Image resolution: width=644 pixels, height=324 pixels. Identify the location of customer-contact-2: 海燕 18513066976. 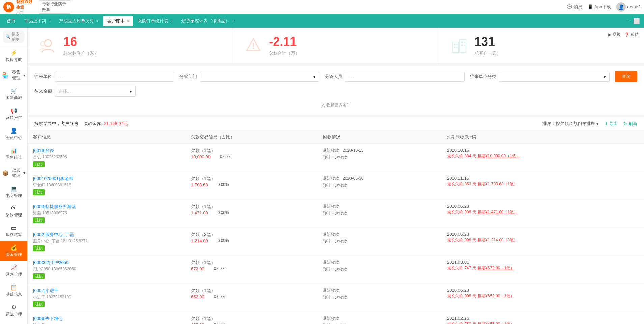
(107, 213).